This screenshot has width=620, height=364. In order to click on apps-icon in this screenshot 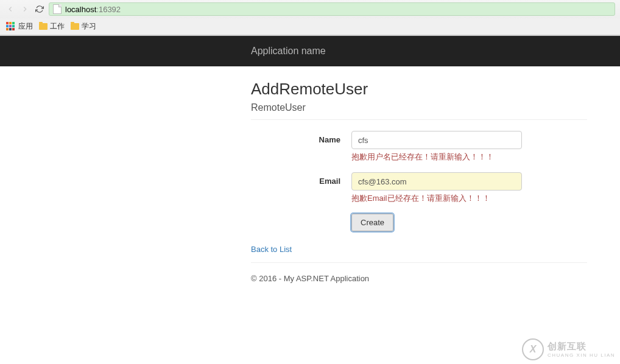, I will do `click(11, 27)`.